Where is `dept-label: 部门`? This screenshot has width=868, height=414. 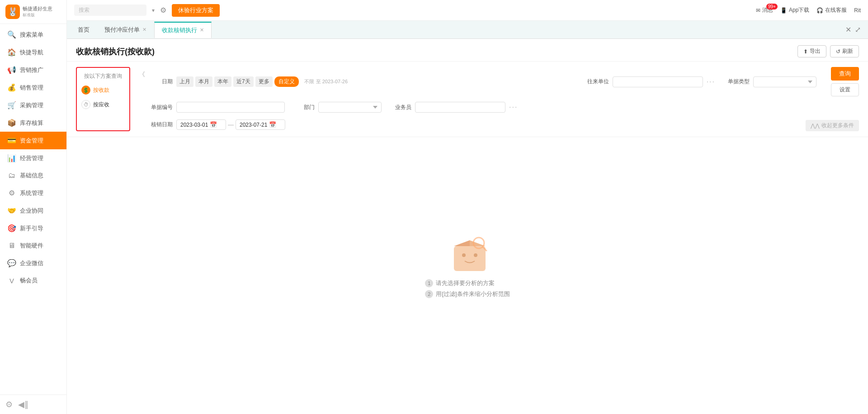 dept-label: 部门 is located at coordinates (303, 108).